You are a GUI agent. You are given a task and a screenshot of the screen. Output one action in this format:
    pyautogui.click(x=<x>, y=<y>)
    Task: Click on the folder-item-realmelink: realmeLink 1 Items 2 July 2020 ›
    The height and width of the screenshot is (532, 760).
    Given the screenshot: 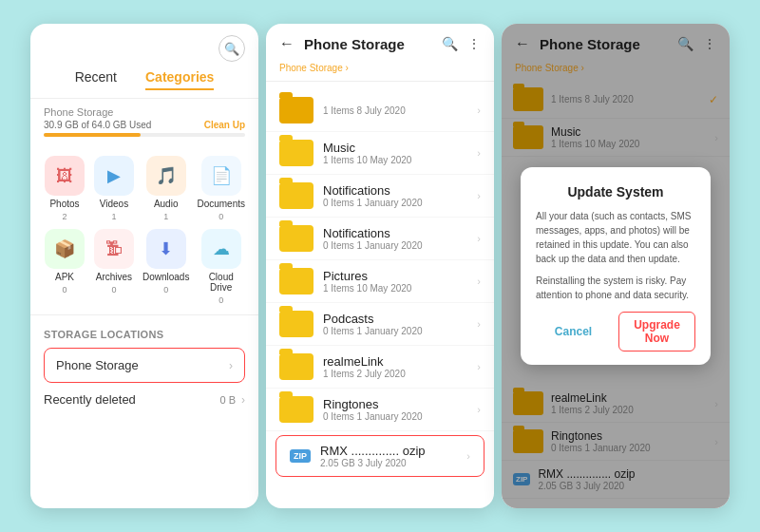 What is the action you would take?
    pyautogui.click(x=380, y=367)
    